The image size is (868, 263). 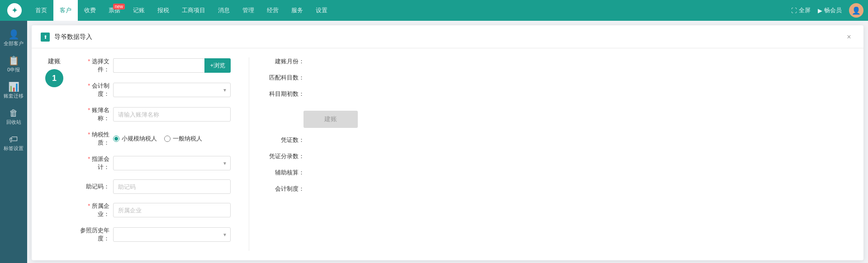 What do you see at coordinates (410, 10) in the screenshot?
I see `nav-items: 首页 客户 收费 票据 new 记账 报税 工商项目 消息 管理 经营 服务 设…` at bounding box center [410, 10].